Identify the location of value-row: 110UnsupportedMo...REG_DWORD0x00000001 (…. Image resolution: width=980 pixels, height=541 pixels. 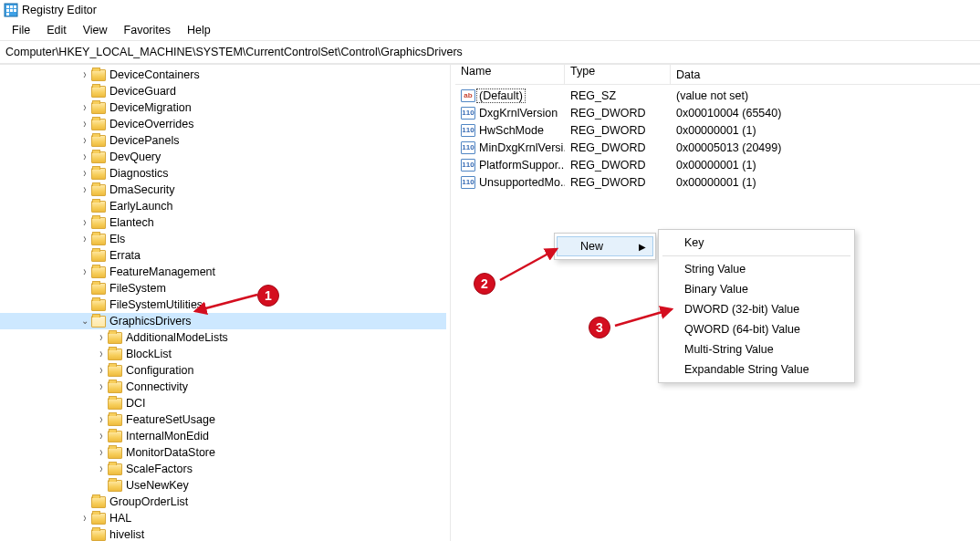
(717, 182).